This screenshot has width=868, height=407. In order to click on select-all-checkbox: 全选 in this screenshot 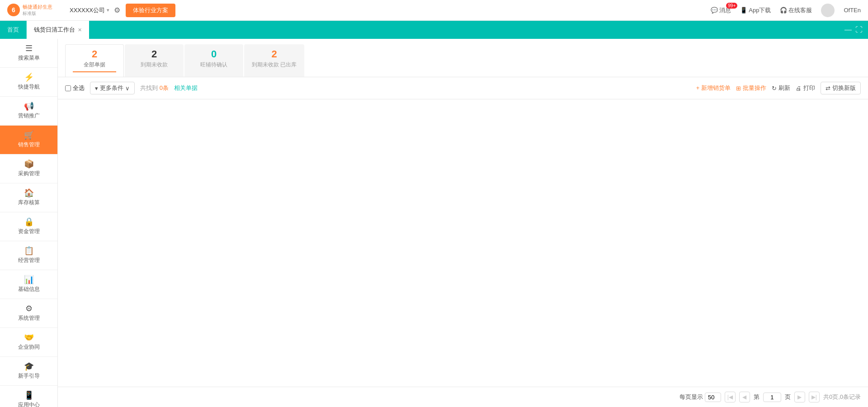, I will do `click(75, 88)`.